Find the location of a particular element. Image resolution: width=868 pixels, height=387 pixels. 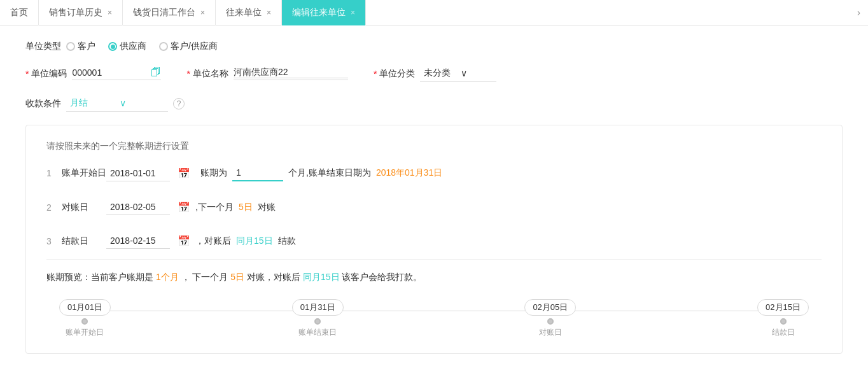

preview-text: 账期预览：当前客户账期是 1个月 ， 下一个月 5日 对账，对账后 同月15日 … is located at coordinates (434, 277).